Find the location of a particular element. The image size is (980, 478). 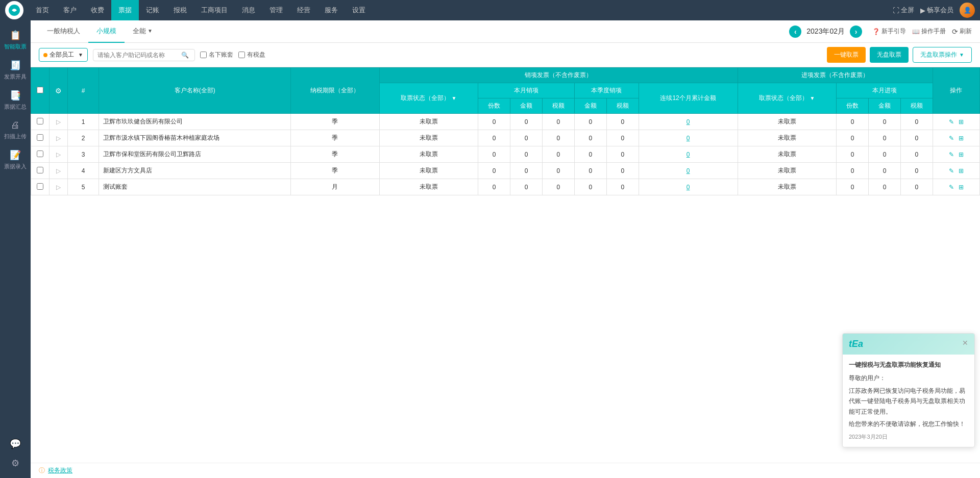

sidebar-item-entry: 📝 票据录入 is located at coordinates (15, 160).